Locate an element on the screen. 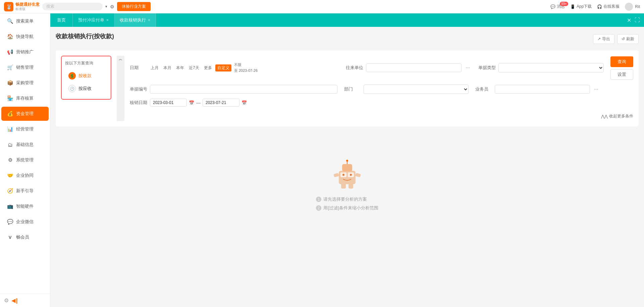 The height and width of the screenshot is (307, 644). logo-area: 🐰 畅捷通好生意 标准版 is located at coordinates (22, 7).